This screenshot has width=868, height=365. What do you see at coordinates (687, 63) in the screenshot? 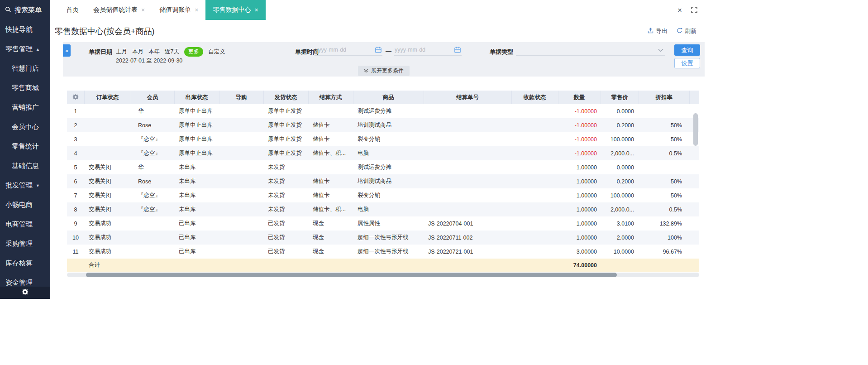
I see `settings-button: 设置` at bounding box center [687, 63].